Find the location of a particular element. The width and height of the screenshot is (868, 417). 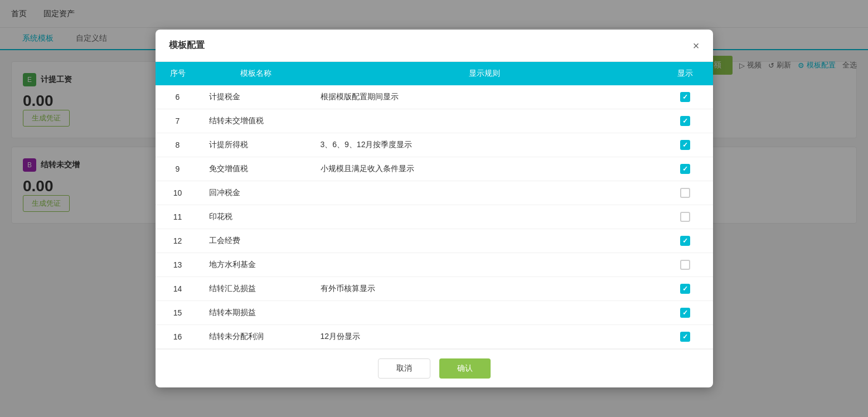

cell-seq-2: 8 is located at coordinates (178, 145).